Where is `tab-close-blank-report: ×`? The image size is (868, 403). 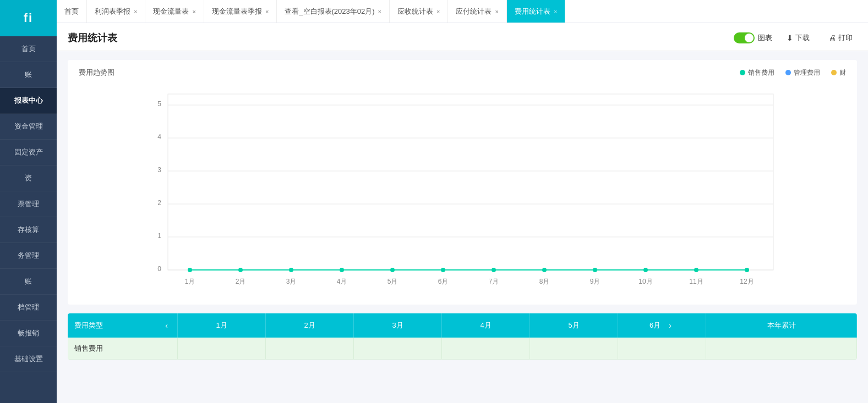 tab-close-blank-report: × is located at coordinates (380, 12).